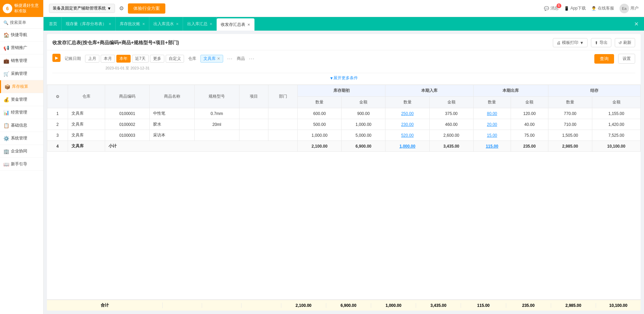  Describe the element at coordinates (616, 146) in the screenshot. I see `subtotal-closing-amt: 10,100.00` at that location.